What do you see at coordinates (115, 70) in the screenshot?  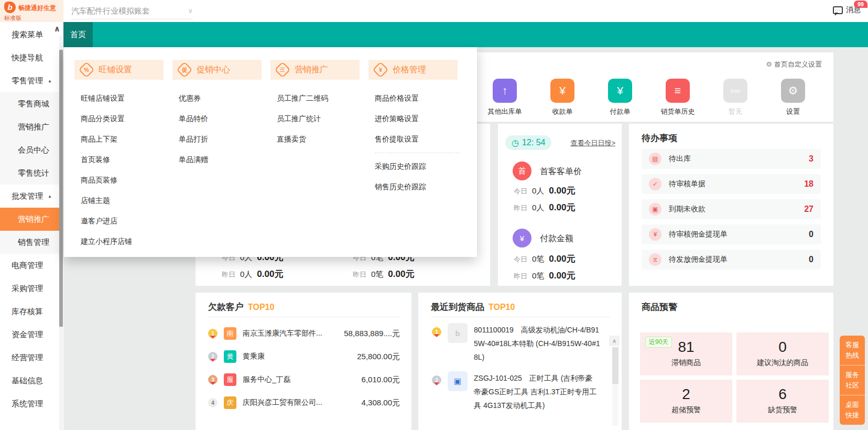 I see `section-title: 旺铺设置` at bounding box center [115, 70].